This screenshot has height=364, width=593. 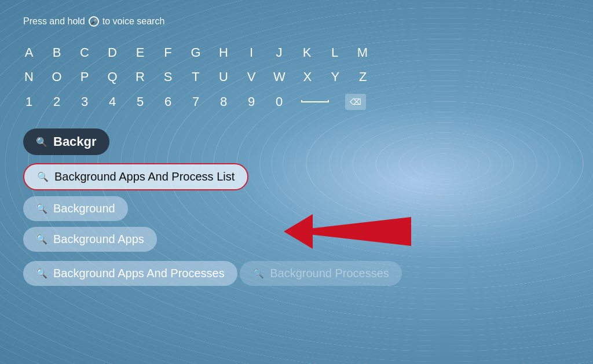 What do you see at coordinates (330, 273) in the screenshot?
I see `suggestion-label-5: Background Processes` at bounding box center [330, 273].